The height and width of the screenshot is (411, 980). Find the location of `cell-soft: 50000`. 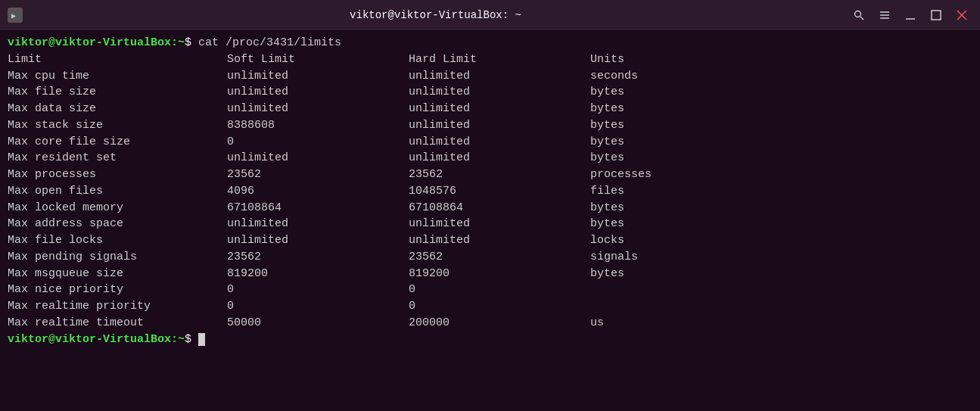

cell-soft: 50000 is located at coordinates (318, 323).